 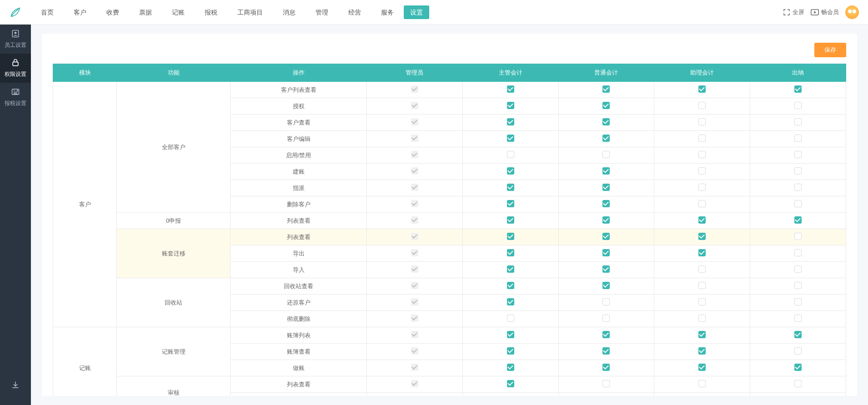 What do you see at coordinates (15, 12) in the screenshot?
I see `logo` at bounding box center [15, 12].